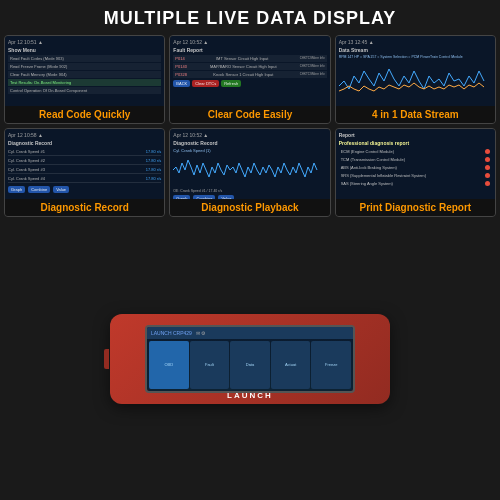 This screenshot has width=500, height=500. Describe the element at coordinates (16, 190) in the screenshot. I see `graph-tab: Graph` at that location.